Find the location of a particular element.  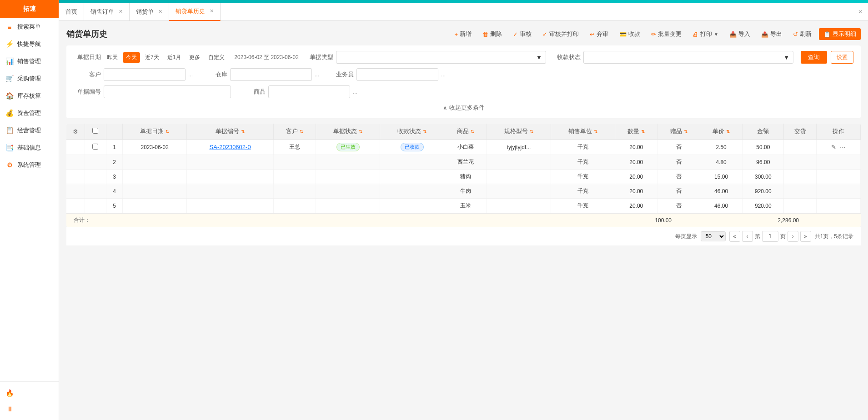

sidebar-item-label: 销售管理 is located at coordinates (29, 61).